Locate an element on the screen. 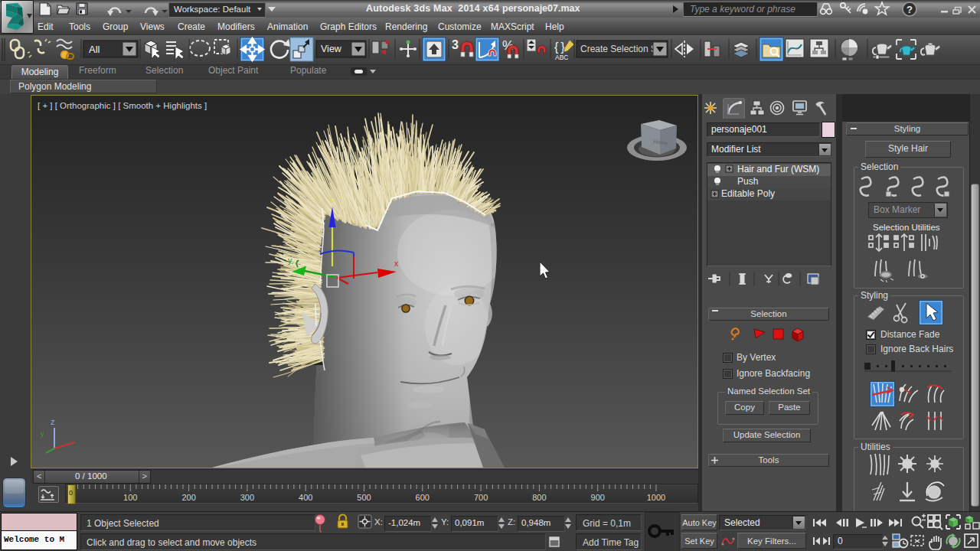 Image resolution: width=980 pixels, height=551 pixels. svg-text: 300 is located at coordinates (247, 497).